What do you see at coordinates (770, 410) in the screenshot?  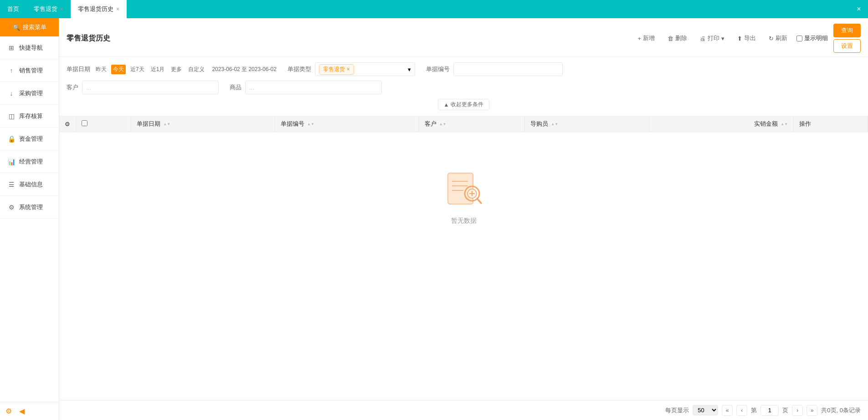 I see `page-input` at bounding box center [770, 410].